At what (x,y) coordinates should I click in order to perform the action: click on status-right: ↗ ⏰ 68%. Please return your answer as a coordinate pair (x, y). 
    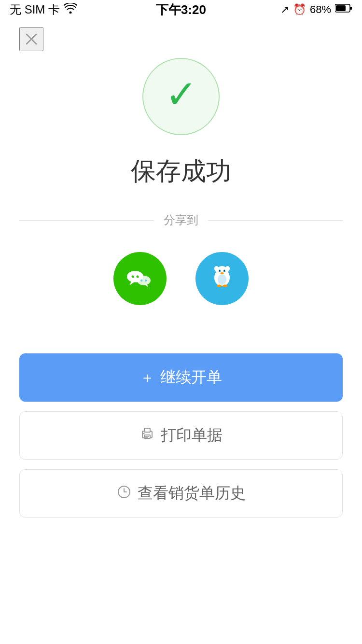
    Looking at the image, I should click on (317, 10).